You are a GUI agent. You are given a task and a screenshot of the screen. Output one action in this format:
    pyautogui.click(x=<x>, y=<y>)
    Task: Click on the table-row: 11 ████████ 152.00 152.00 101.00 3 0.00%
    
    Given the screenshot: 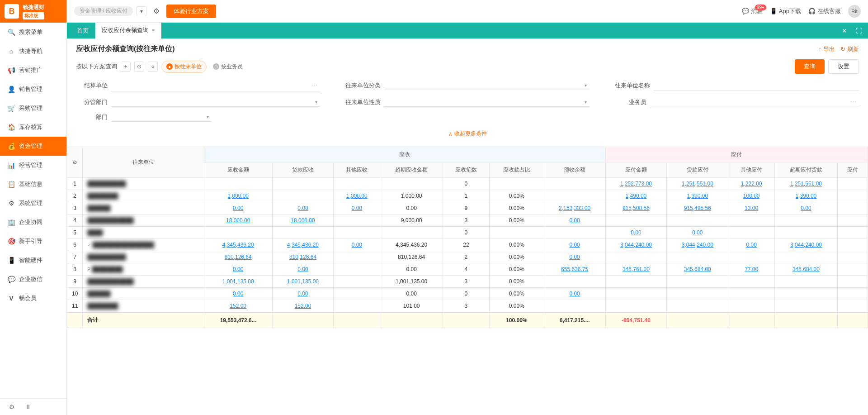 What is the action you would take?
    pyautogui.click(x=467, y=306)
    